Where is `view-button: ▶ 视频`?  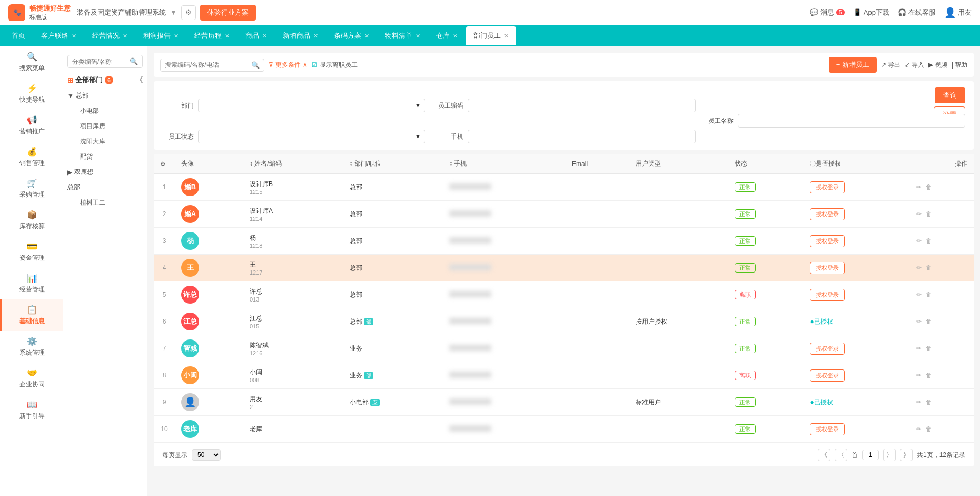 view-button: ▶ 视频 is located at coordinates (938, 65).